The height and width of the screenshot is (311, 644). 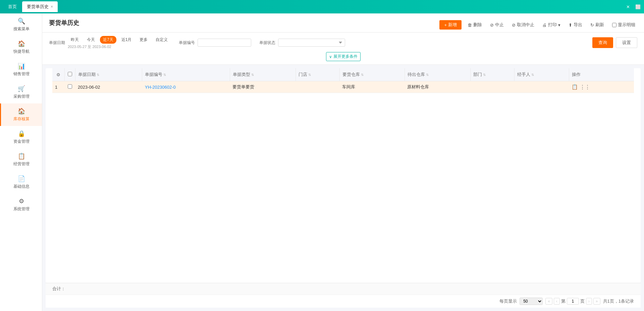 What do you see at coordinates (75, 40) in the screenshot?
I see `yesterday-btn: 昨天` at bounding box center [75, 40].